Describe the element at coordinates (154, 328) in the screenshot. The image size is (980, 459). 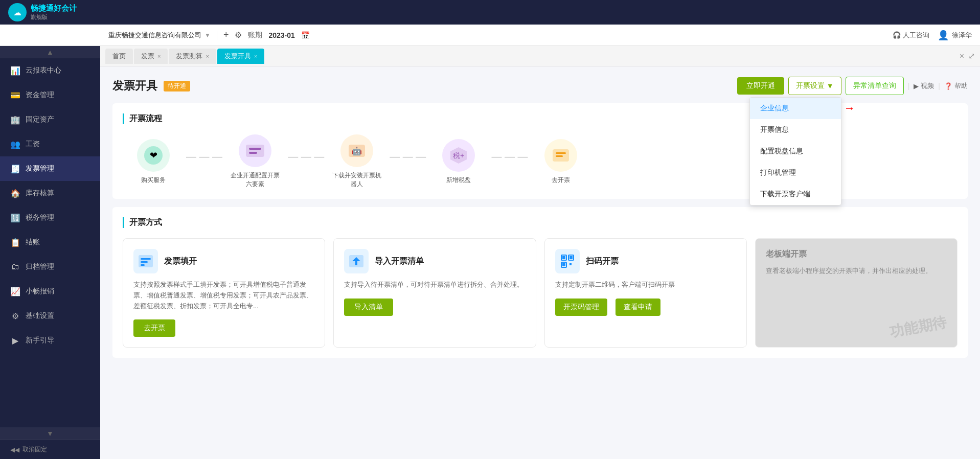
I see `manual-go-btn: 去开票` at that location.